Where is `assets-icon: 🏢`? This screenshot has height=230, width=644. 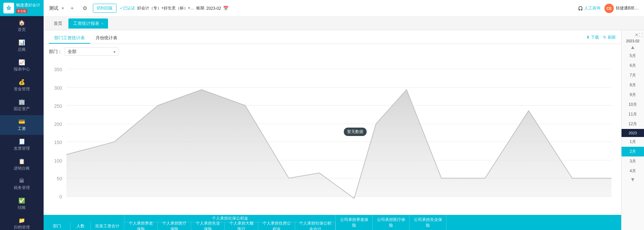 assets-icon: 🏢 is located at coordinates (22, 102).